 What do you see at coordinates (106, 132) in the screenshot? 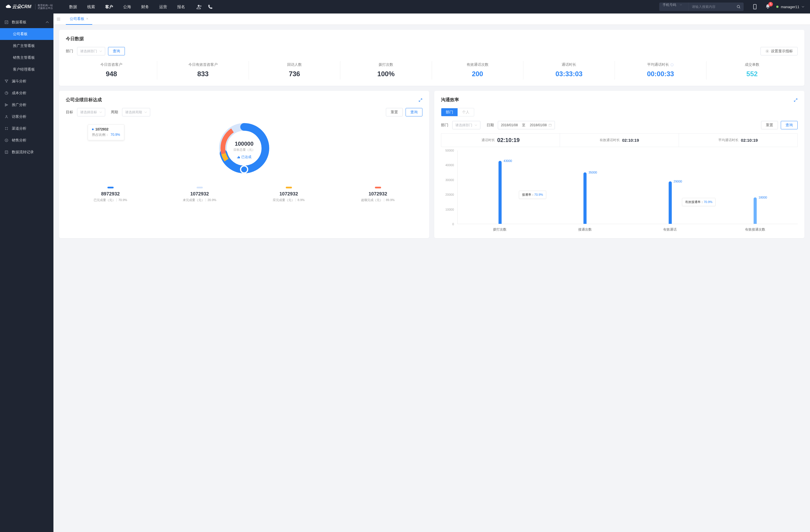
I see `donut-tooltip: 1072932 所占比例：70.9%` at bounding box center [106, 132].